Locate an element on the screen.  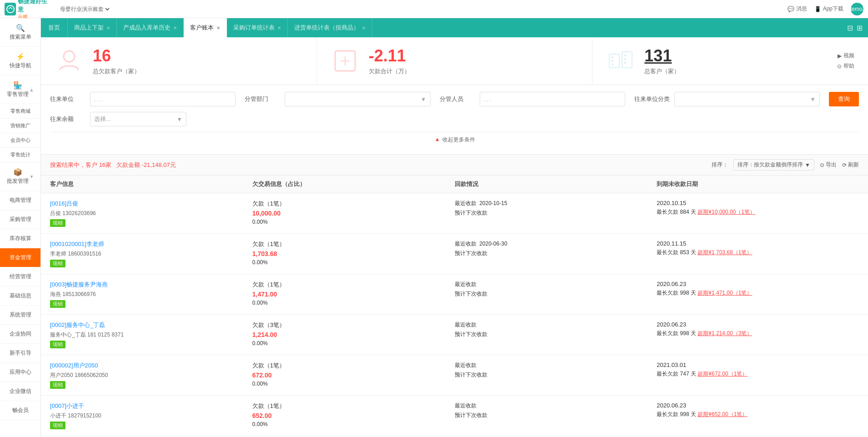
top-bar-left: 畅捷通好生意 示膜 母婴行业演示账套 is located at coordinates (58, 10).